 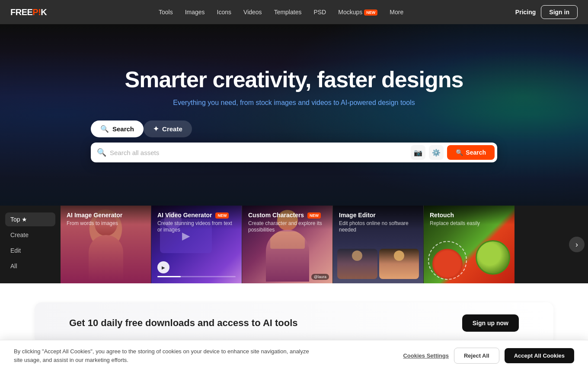 I want to click on sidebar-item-top: Top ★, so click(x=30, y=219).